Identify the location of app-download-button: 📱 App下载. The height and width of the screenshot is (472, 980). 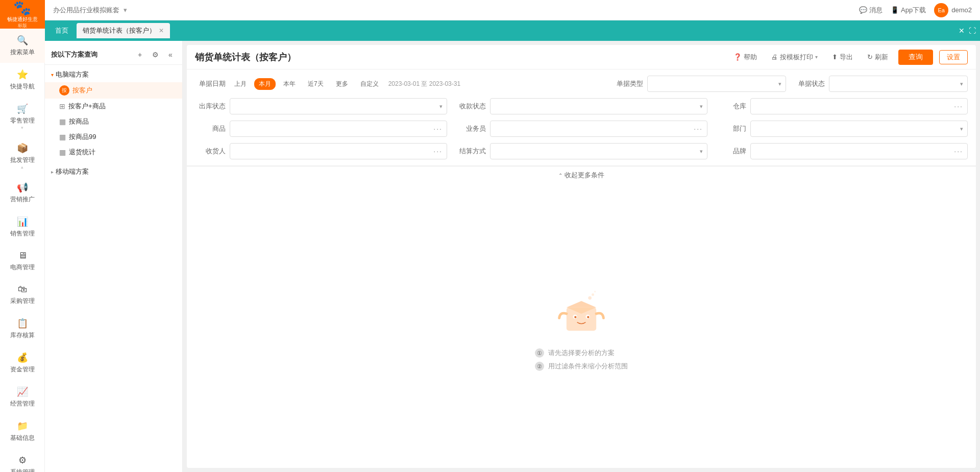
(909, 10).